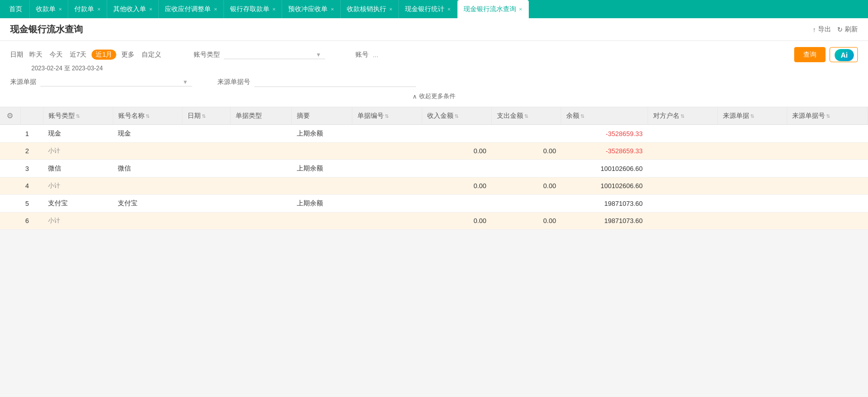  Describe the element at coordinates (526, 116) in the screenshot. I see `col-expense: 支出金额⇅` at that location.